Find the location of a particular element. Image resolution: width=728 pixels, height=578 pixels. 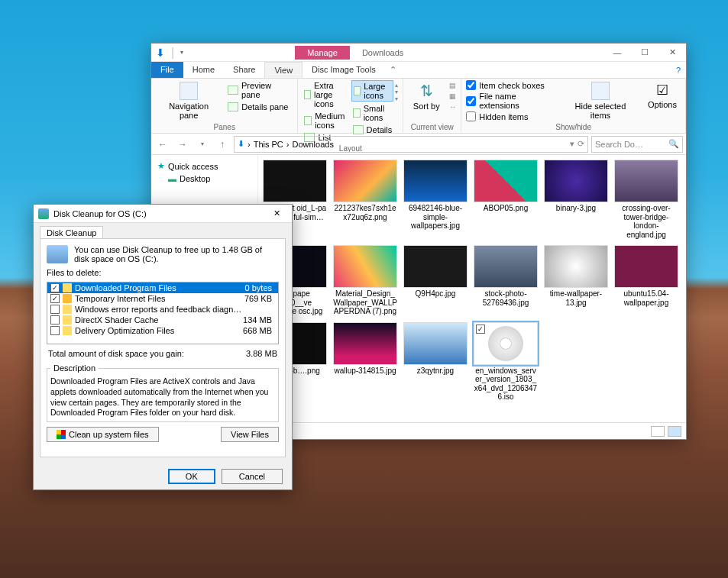

size-columns-icon: ↔ is located at coordinates (452, 107).